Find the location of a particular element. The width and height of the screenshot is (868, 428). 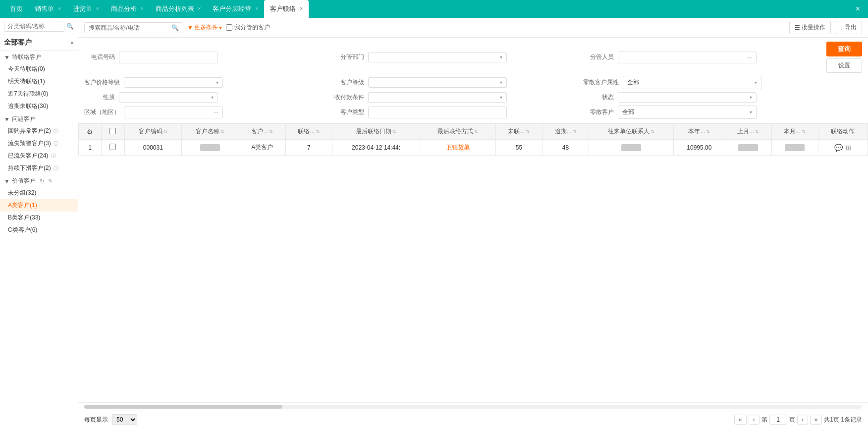

sidebar-item-repurchase-anomaly: 回购异常客户(2) ⓘ is located at coordinates (39, 131).